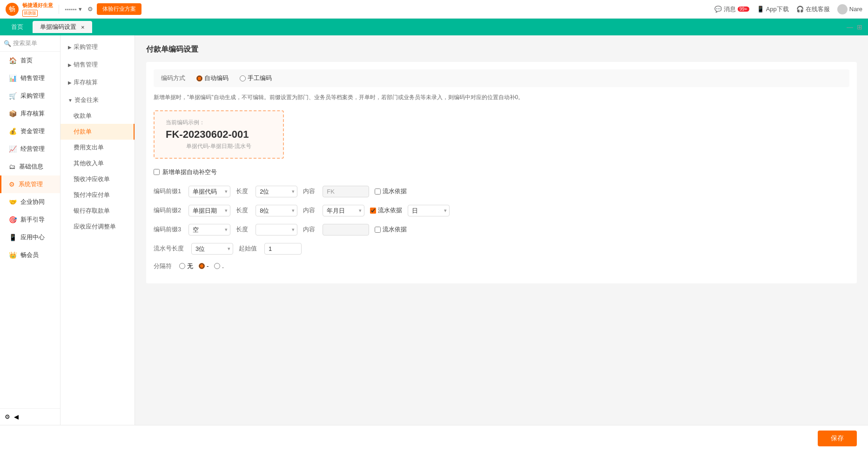 This screenshot has height=451, width=868. I want to click on prefix3-length-wrapper, so click(276, 230).